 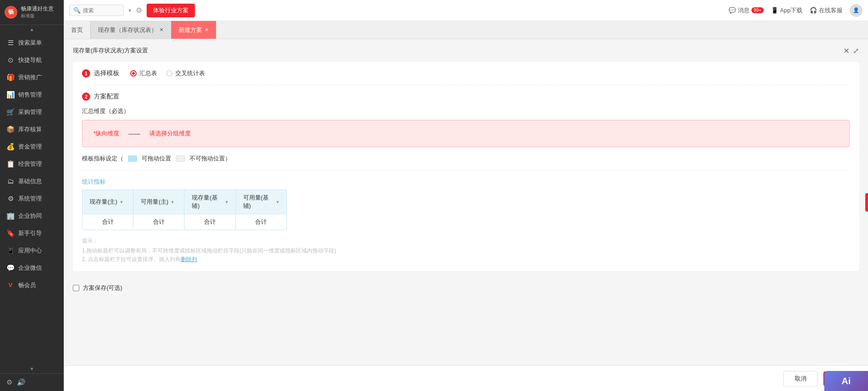 What do you see at coordinates (97, 10) in the screenshot?
I see `search-box: 🔍` at bounding box center [97, 10].